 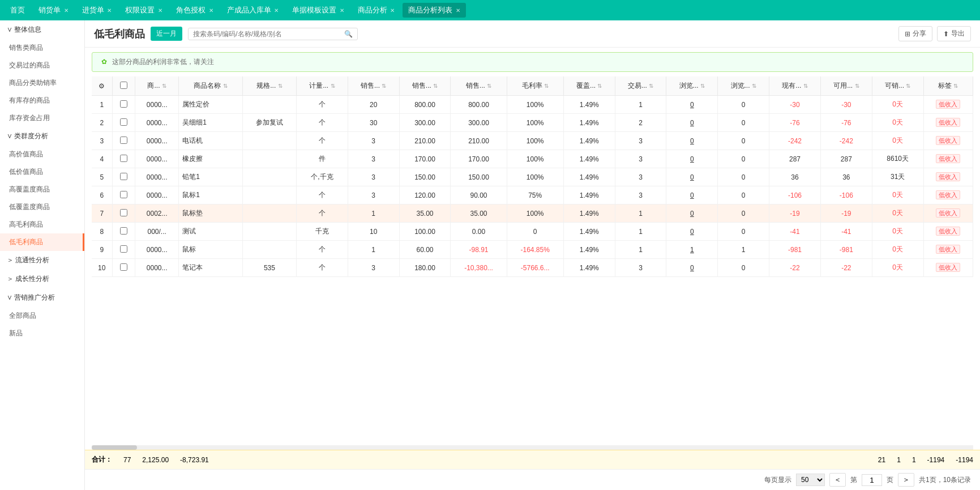 What do you see at coordinates (434, 10) in the screenshot?
I see `nav-product-analysis-list: 商品分析列表 ✕` at bounding box center [434, 10].